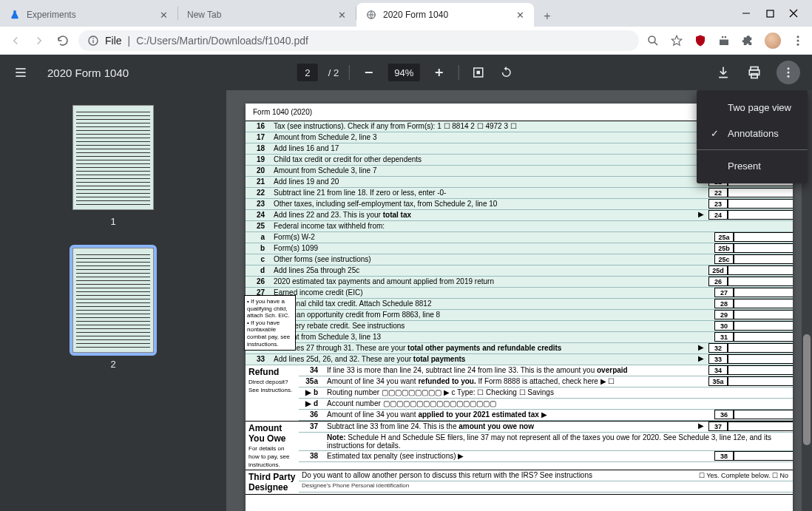 Image resolution: width=812 pixels, height=511 pixels. What do you see at coordinates (519, 482) in the screenshot?
I see `third-party-section: Third Party Designee Do you want to allo…` at bounding box center [519, 482].